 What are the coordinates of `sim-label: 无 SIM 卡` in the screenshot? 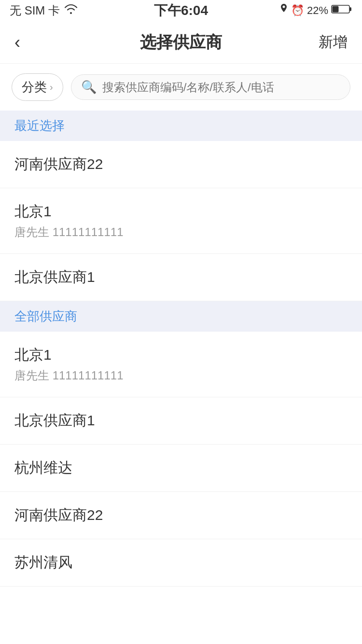 It's located at (35, 11).